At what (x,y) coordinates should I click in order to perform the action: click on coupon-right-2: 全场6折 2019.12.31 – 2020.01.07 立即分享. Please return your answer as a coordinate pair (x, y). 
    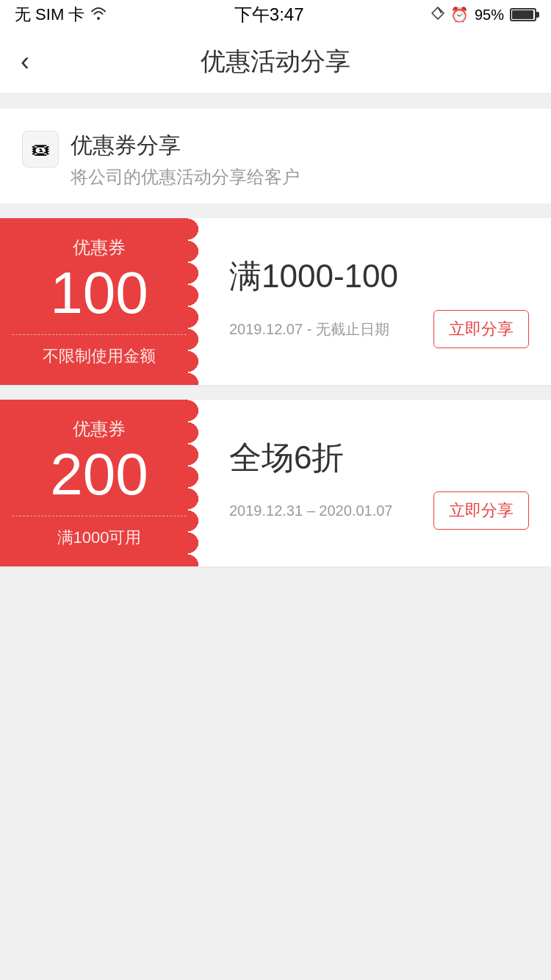
    Looking at the image, I should click on (375, 483).